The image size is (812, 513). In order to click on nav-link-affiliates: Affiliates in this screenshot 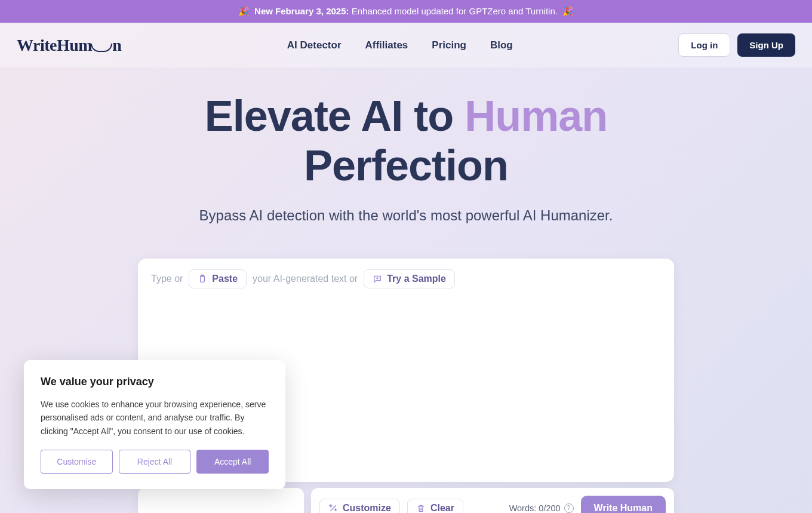, I will do `click(387, 45)`.